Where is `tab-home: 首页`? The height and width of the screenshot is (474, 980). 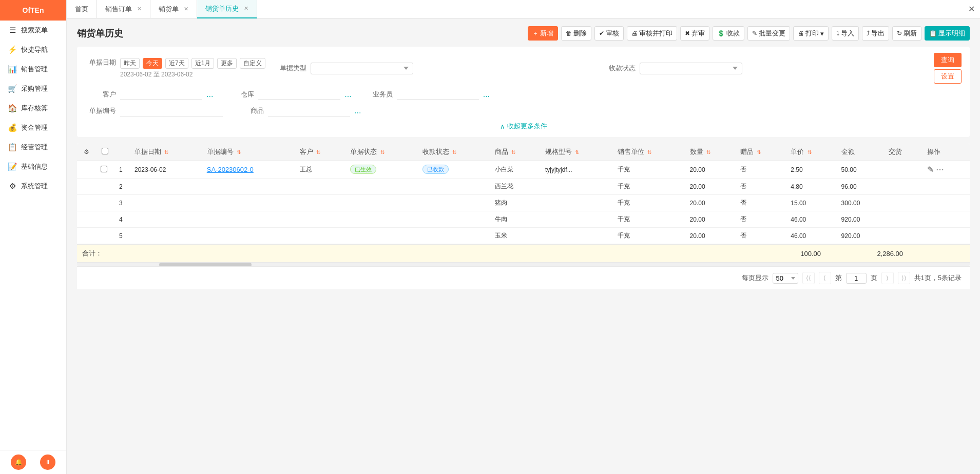
tab-home: 首页 is located at coordinates (82, 9).